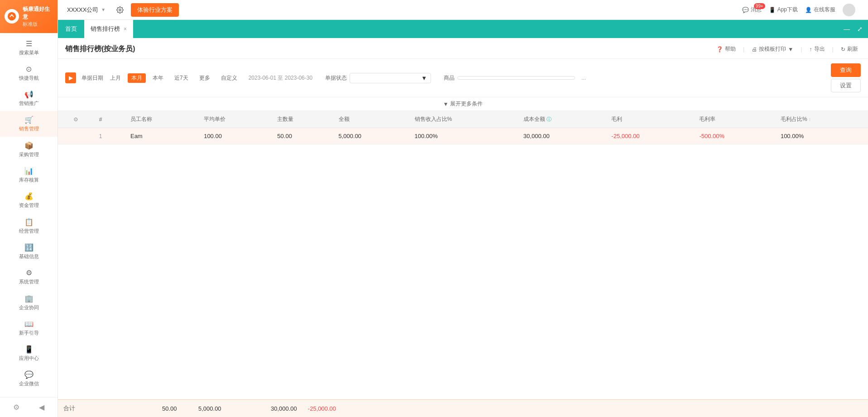 The width and height of the screenshot is (868, 417). Describe the element at coordinates (71, 29) in the screenshot. I see `tab-home: 首页` at that location.